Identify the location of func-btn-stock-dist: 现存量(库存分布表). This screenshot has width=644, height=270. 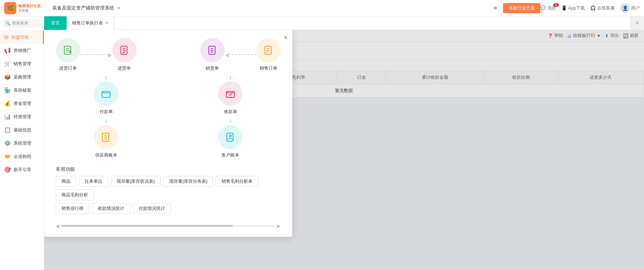
(188, 181).